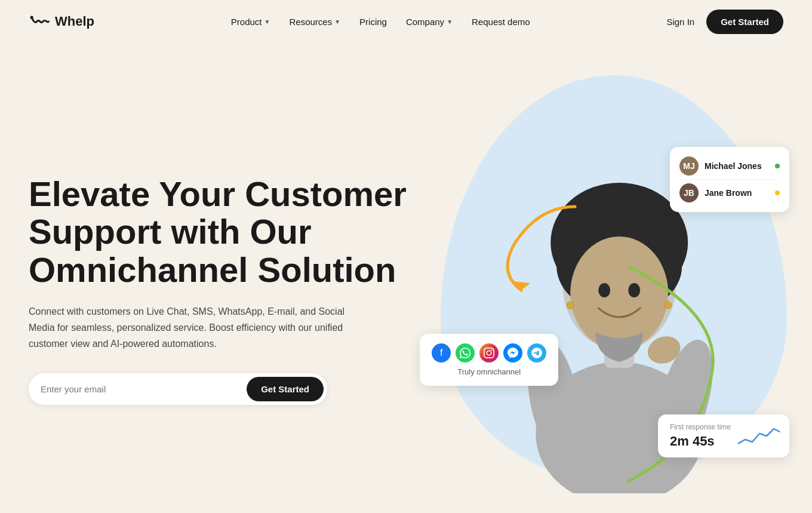 Image resolution: width=812 pixels, height=513 pixels. Describe the element at coordinates (285, 389) in the screenshot. I see `get-started-hero-button: Get Started` at that location.